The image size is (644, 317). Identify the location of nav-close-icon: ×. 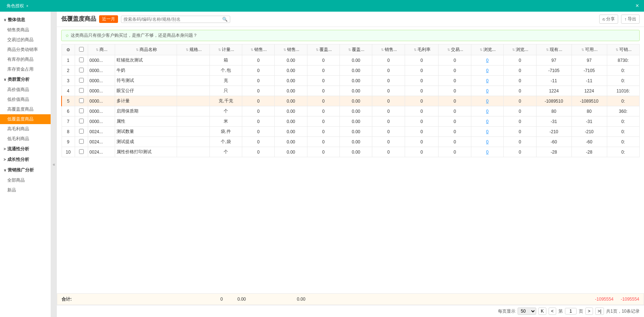
(27, 6).